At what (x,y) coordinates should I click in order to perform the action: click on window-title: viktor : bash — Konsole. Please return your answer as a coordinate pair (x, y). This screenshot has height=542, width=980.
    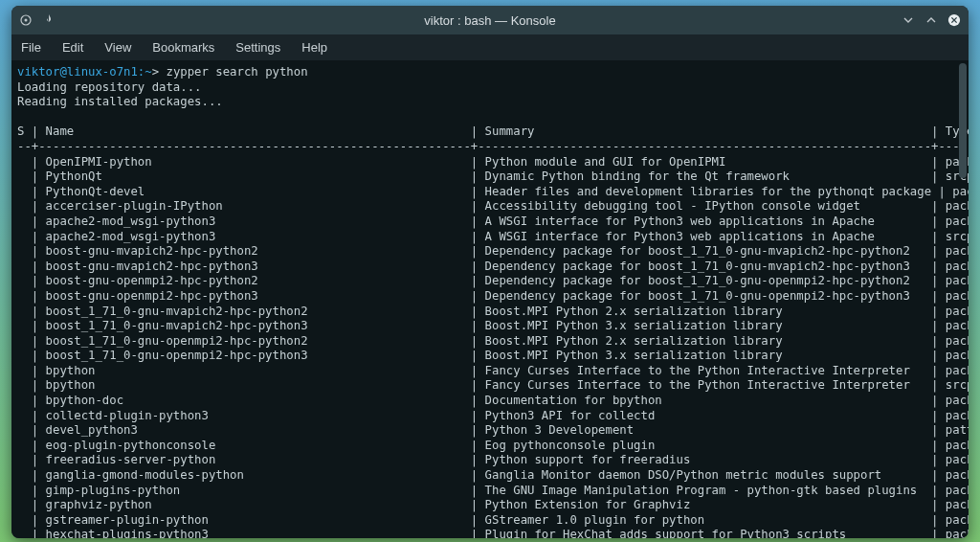
    Looking at the image, I should click on (490, 21).